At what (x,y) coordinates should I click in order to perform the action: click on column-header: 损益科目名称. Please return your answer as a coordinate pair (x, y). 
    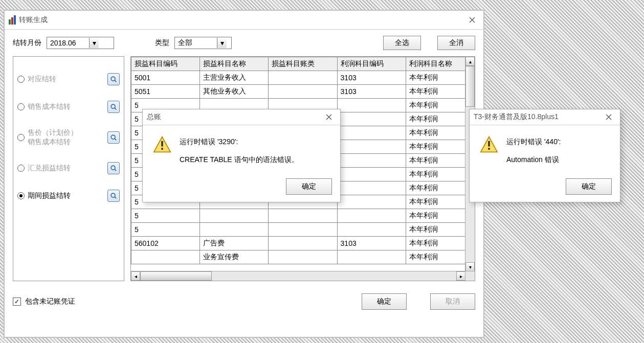
    Looking at the image, I should click on (234, 64).